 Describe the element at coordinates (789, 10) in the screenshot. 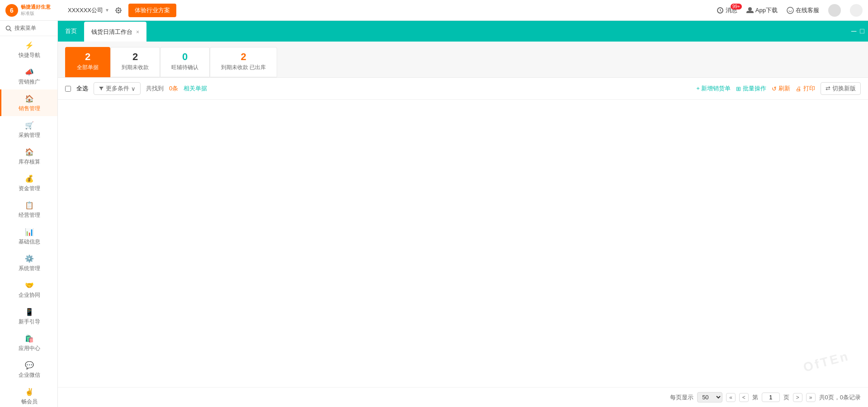

I see `header-right: 消息 99+ App下载 在线客服` at that location.